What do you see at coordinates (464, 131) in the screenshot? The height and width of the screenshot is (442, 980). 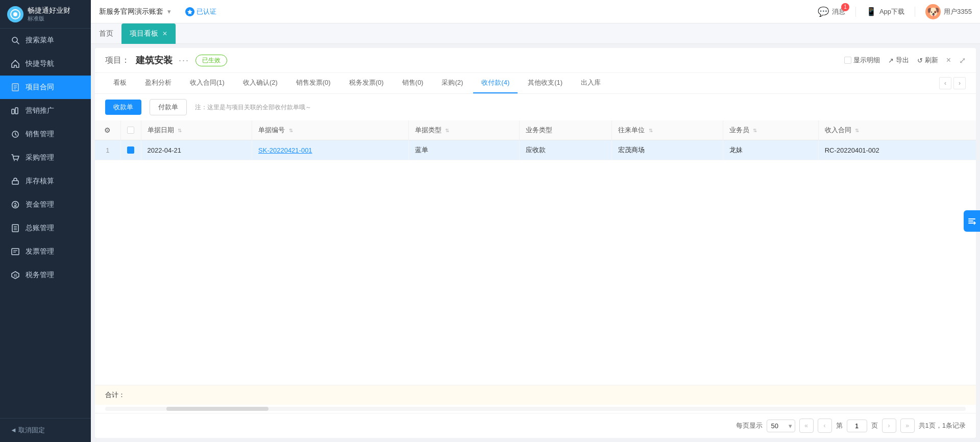 I see `col-type: 单据类型 ⇅` at bounding box center [464, 131].